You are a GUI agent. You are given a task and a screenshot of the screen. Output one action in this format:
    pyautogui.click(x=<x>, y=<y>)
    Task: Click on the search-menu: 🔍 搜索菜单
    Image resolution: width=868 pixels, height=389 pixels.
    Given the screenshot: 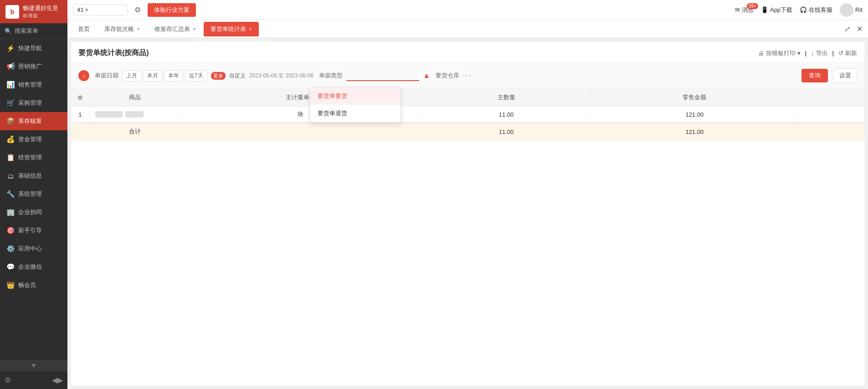 What is the action you would take?
    pyautogui.click(x=34, y=31)
    